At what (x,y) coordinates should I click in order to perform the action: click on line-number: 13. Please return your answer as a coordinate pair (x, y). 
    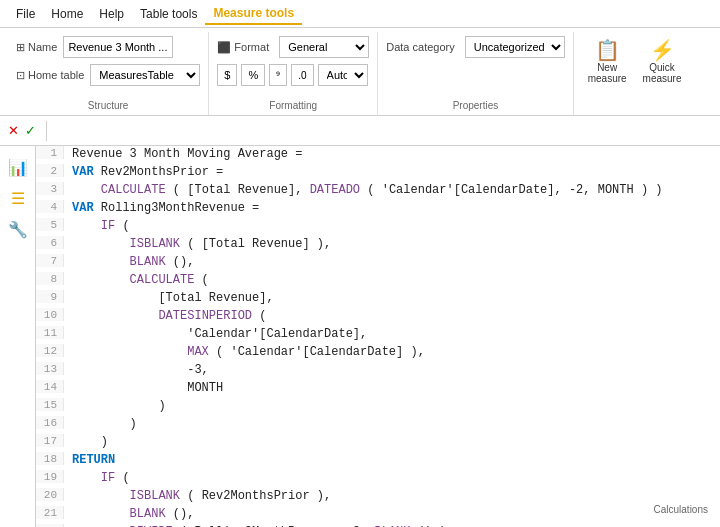
    Looking at the image, I should click on (50, 368).